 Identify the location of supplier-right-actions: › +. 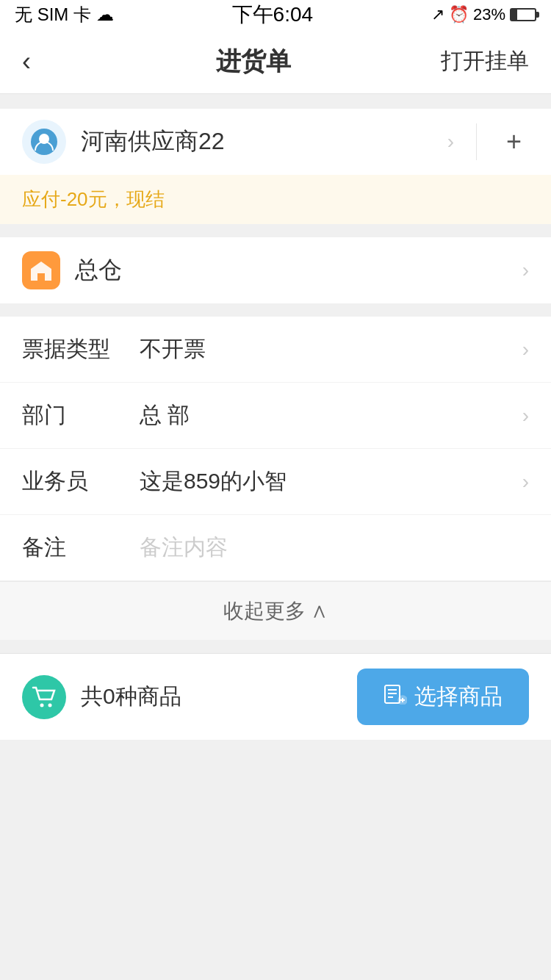
(488, 142).